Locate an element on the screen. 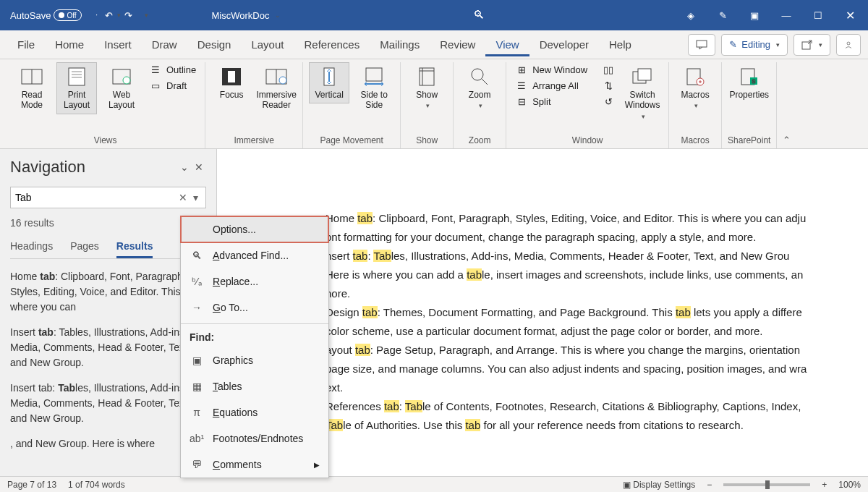 This screenshot has width=868, height=492. zoom-in-button: + is located at coordinates (825, 485).